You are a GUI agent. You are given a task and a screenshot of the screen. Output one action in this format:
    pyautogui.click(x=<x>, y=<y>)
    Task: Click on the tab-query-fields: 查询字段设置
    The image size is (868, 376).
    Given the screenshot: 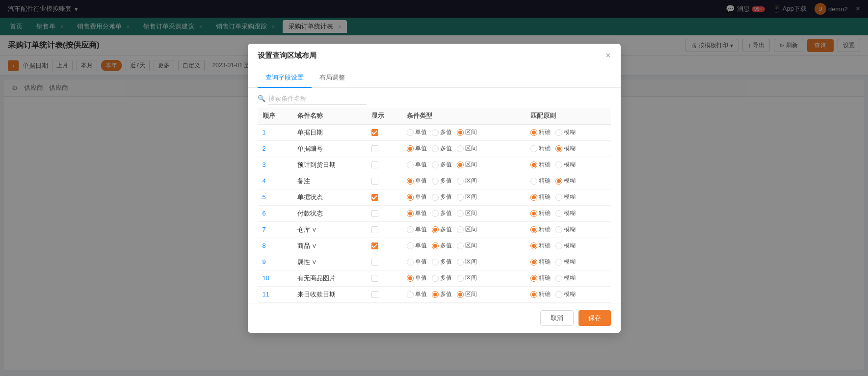 What is the action you would take?
    pyautogui.click(x=285, y=78)
    